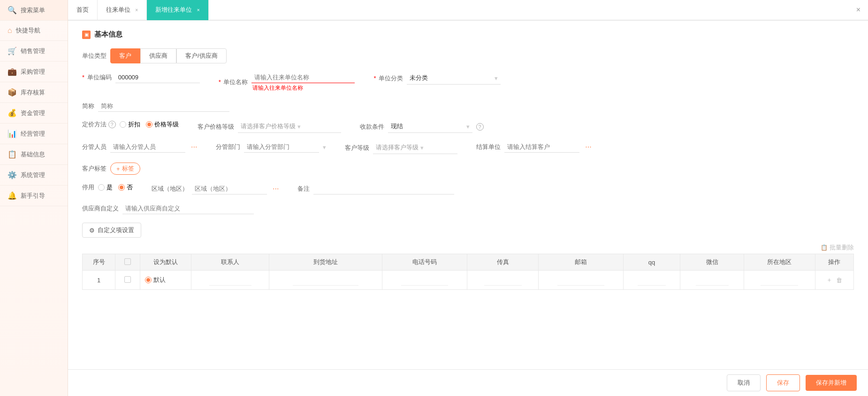 This screenshot has width=868, height=396. I want to click on disabled-yes: 是, so click(105, 187).